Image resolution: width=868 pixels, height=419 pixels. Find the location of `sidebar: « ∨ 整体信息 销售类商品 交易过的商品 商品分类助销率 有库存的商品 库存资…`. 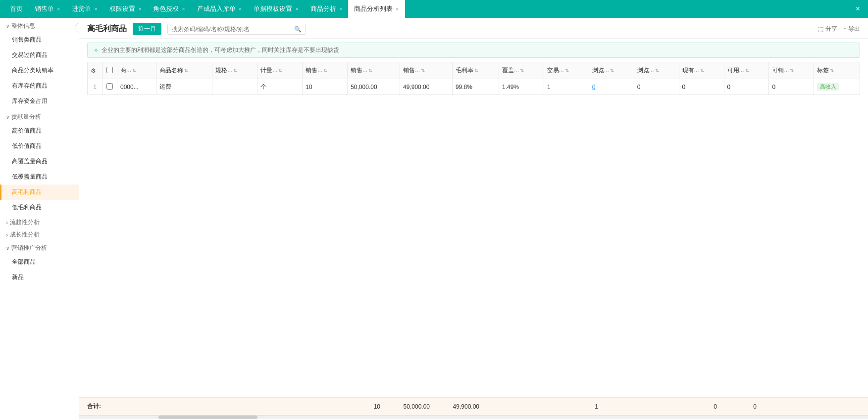

sidebar: « ∨ 整体信息 销售类商品 交易过的商品 商品分类助销率 有库存的商品 库存资… is located at coordinates (40, 219).